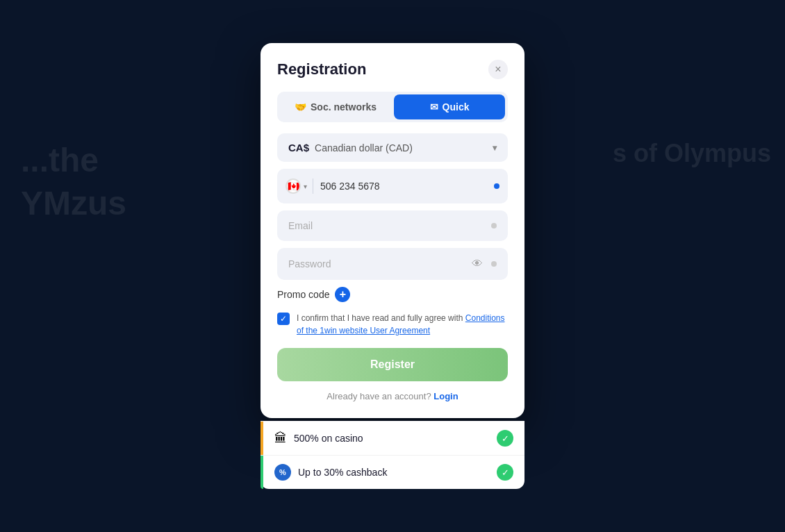 Image resolution: width=785 pixels, height=532 pixels. Describe the element at coordinates (404, 186) in the screenshot. I see `phone-input` at that location.